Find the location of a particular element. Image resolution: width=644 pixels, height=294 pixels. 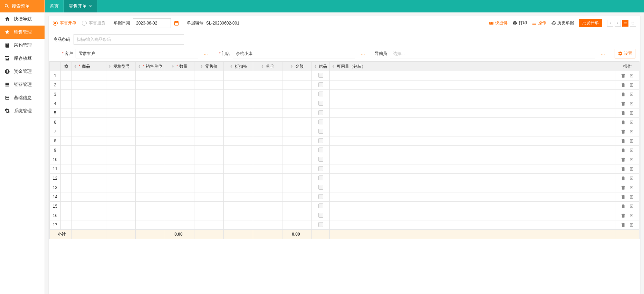

customer-select: 零散客户 is located at coordinates (137, 54).